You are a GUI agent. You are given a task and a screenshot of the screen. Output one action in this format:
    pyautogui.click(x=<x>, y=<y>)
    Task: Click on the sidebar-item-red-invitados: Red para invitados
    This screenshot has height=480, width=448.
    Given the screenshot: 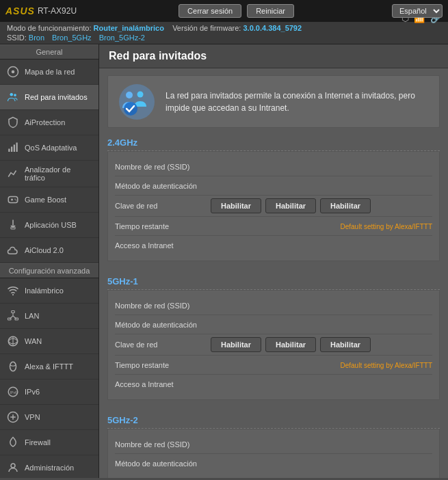 What is the action you would take?
    pyautogui.click(x=49, y=97)
    